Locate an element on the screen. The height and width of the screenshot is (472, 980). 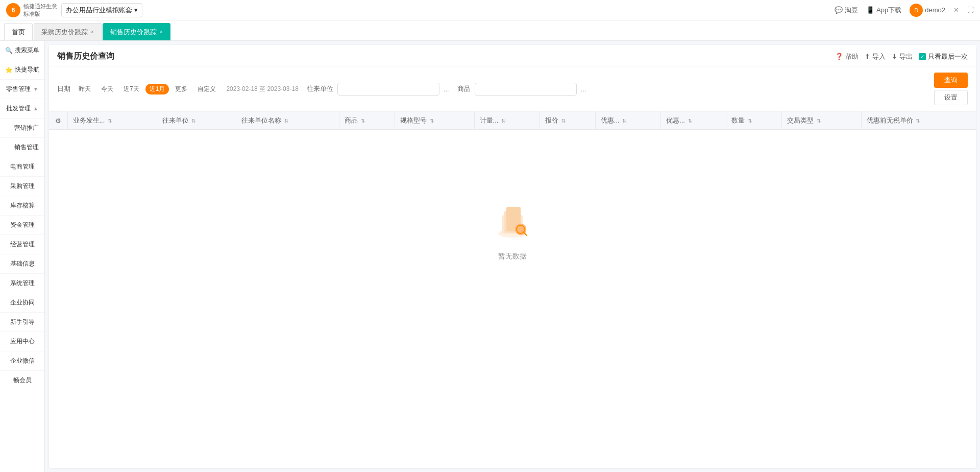
filter-area: 日期 昨天 今天 近7天 近1月 更多 自定义 2023-02-18 至 202… is located at coordinates (512, 89).